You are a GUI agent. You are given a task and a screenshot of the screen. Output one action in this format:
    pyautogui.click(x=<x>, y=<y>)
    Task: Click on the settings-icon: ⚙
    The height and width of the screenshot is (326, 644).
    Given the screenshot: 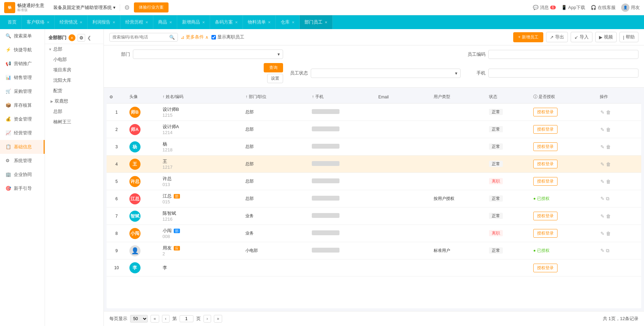 What is the action you would take?
    pyautogui.click(x=127, y=8)
    